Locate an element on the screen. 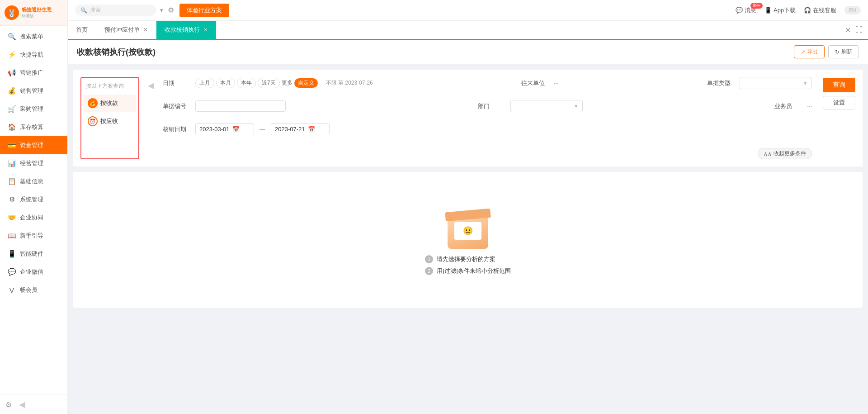  page-header: 收款核销执行(按收款) ↗ 导出 ↻ 刷新 is located at coordinates (468, 52).